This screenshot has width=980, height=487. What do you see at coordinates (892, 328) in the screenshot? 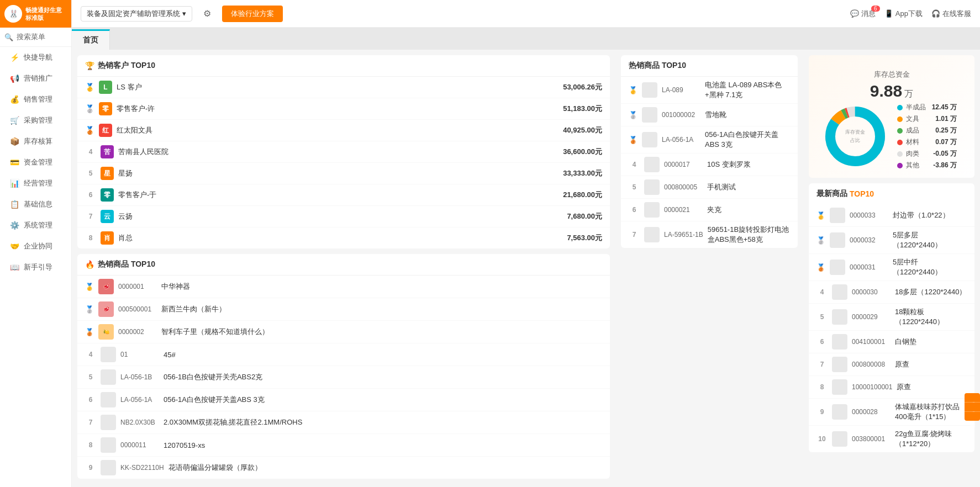
I see `new-products-list: 🥇 0000033 封边带（1.0*22） 🥈 0000032 5层多层（122…` at bounding box center [892, 328].